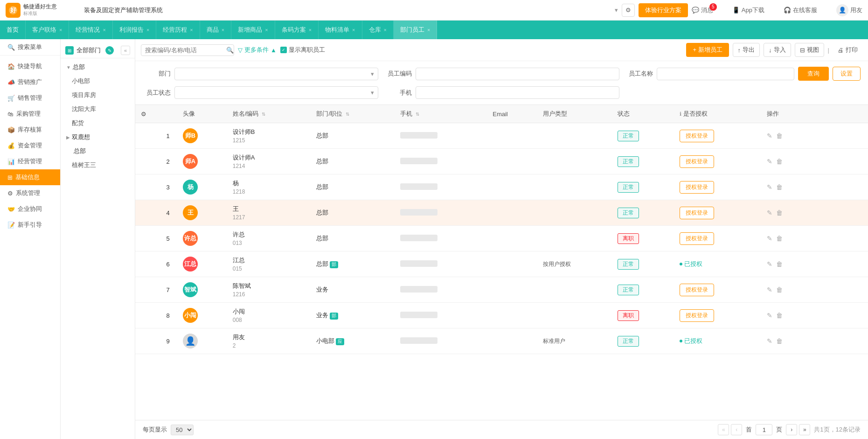  Describe the element at coordinates (98, 165) in the screenshot. I see `dept-item-zhishu: 植树王三` at that location.